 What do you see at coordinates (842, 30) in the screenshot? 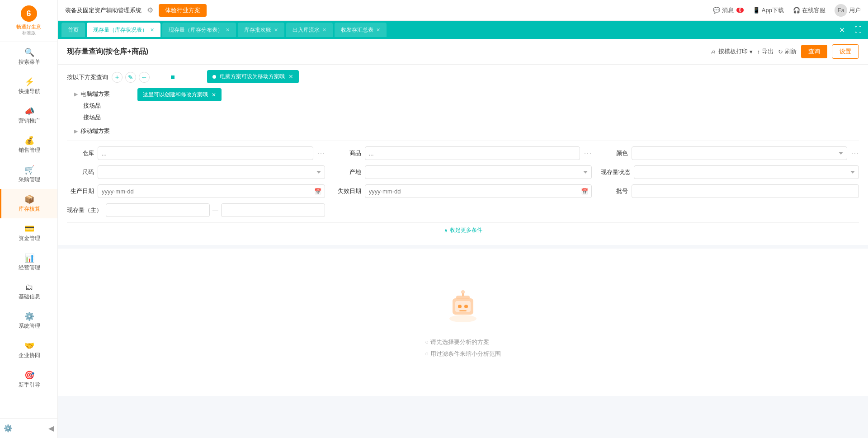
I see `close-all-tabs-btn: ✕` at bounding box center [842, 30].